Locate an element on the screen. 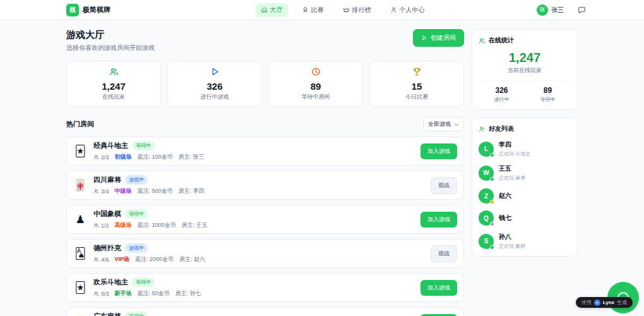 The image size is (644, 316). room-info: 中国象棋 等待中 1/2 高级场 底注: 1000金币 房主: 王五 is located at coordinates (254, 219).